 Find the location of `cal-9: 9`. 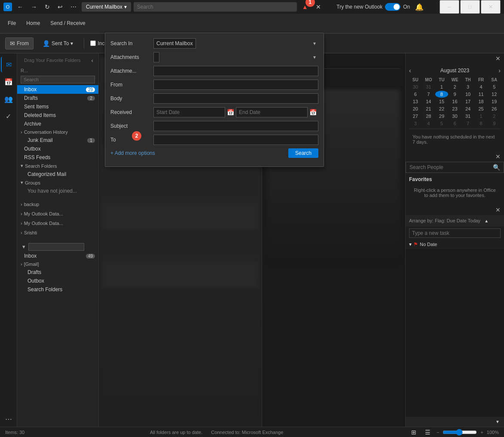

cal-9: 9 is located at coordinates (455, 94).